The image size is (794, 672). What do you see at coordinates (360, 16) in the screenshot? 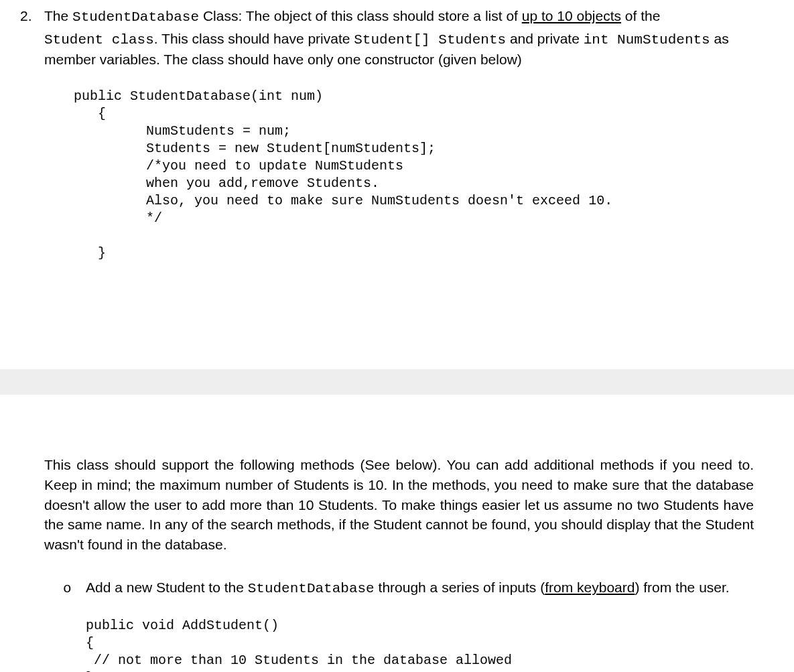
I see `text-part: Class: The object of this class should s…` at bounding box center [360, 16].